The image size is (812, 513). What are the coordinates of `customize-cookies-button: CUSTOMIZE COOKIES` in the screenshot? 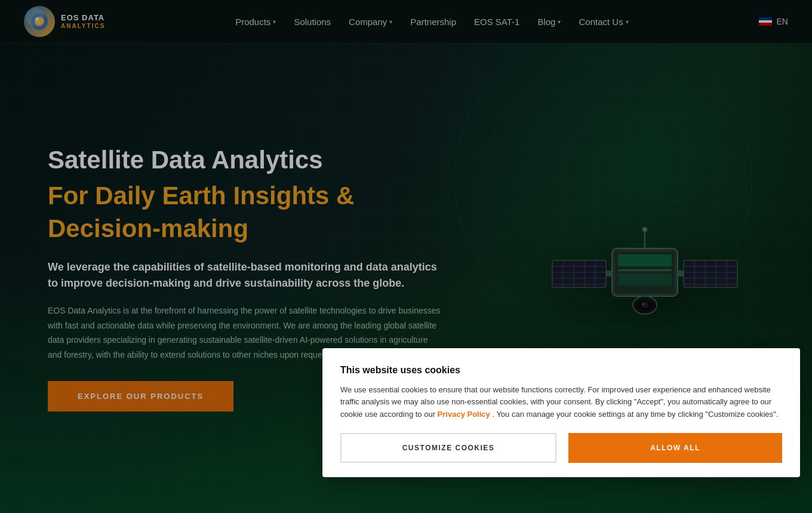 It's located at (448, 448).